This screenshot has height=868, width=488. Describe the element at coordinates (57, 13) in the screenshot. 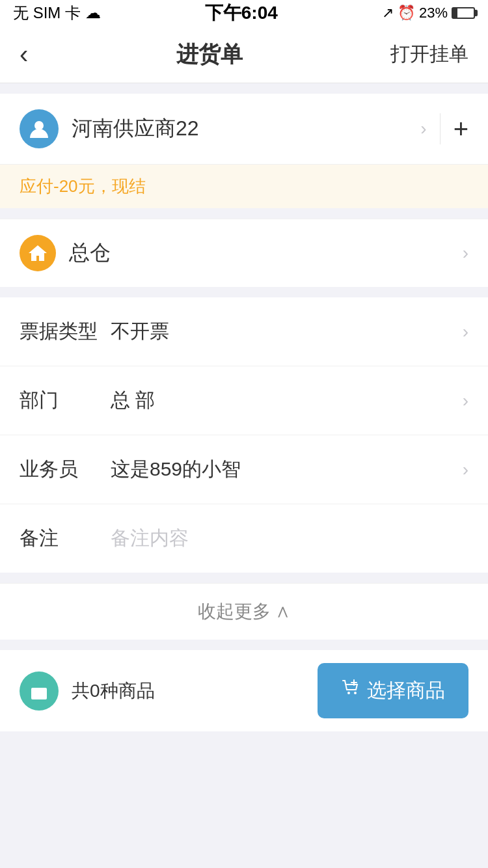

I see `signal-text: 无 SIM 卡 ☁` at that location.